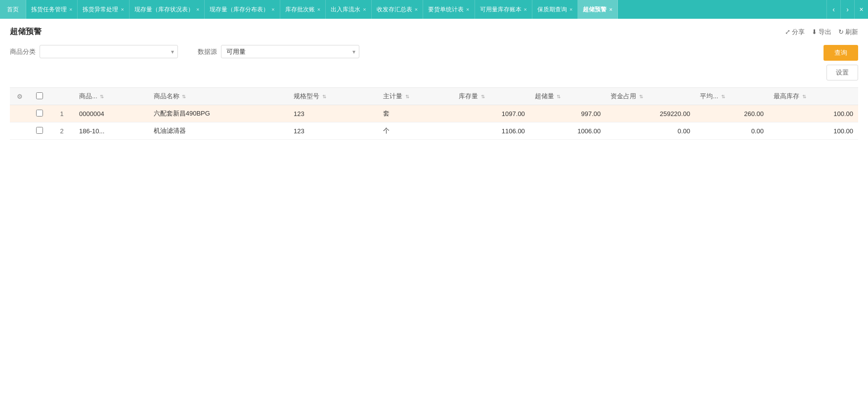 The width and height of the screenshot is (868, 395). I want to click on nav-shelf-life-close: ×, so click(571, 9).